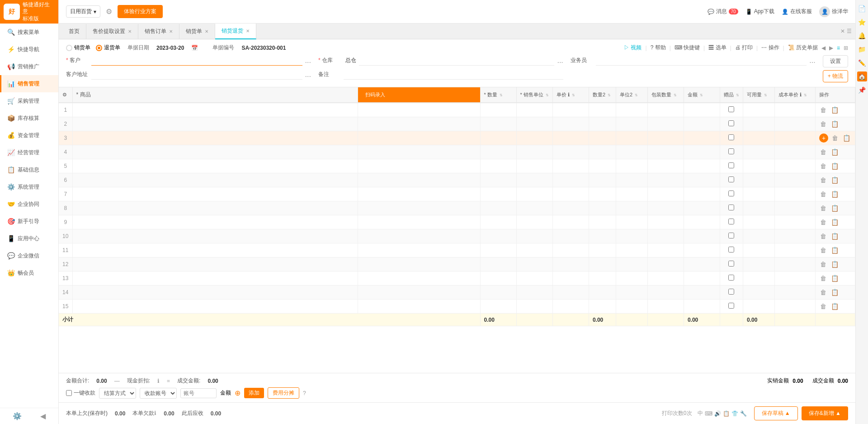  I want to click on add-payment-icon: ⊕, so click(238, 393).